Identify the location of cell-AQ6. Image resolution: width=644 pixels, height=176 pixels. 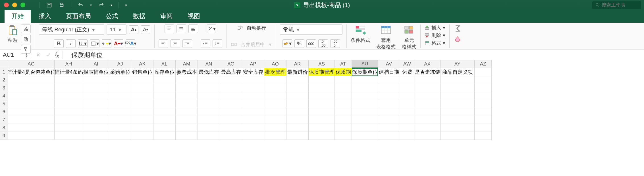
(275, 112).